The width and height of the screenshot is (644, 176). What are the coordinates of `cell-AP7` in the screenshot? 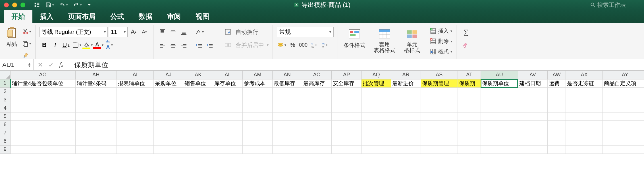 It's located at (346, 133).